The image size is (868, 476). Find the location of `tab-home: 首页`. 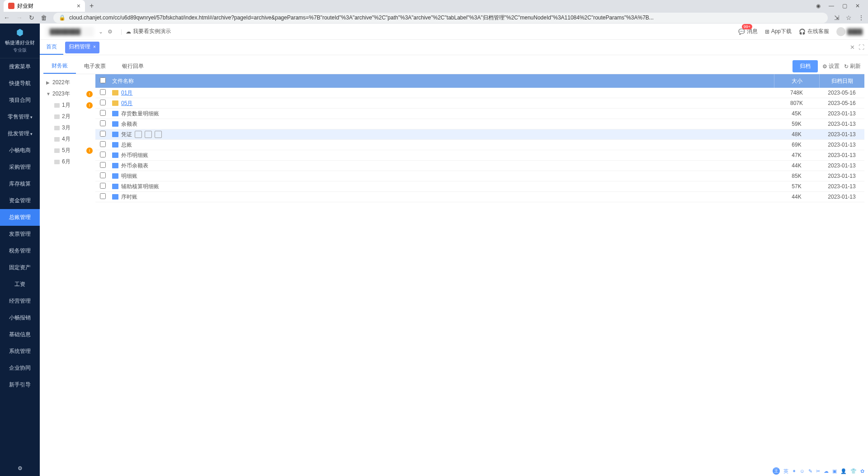

tab-home: 首页 is located at coordinates (52, 47).